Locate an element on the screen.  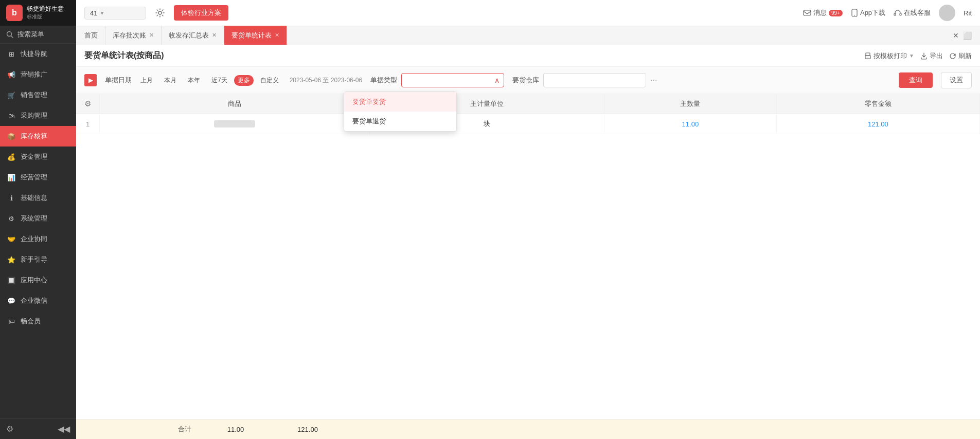
more-dates-chip: 更多 is located at coordinates (244, 80).